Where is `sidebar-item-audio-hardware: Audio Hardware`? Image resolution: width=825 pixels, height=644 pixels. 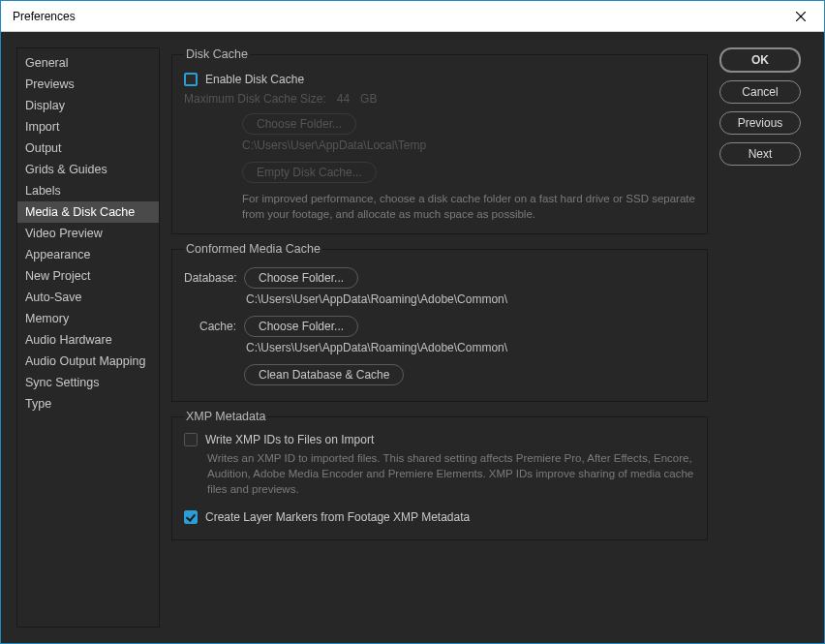 sidebar-item-audio-hardware: Audio Hardware is located at coordinates (88, 340).